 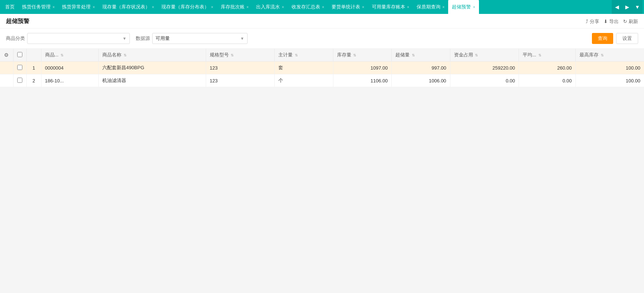 What do you see at coordinates (322, 81) in the screenshot?
I see `table-row: 2186-10...机油滤清器123个1106.001006.000.000.0…` at bounding box center [322, 81].